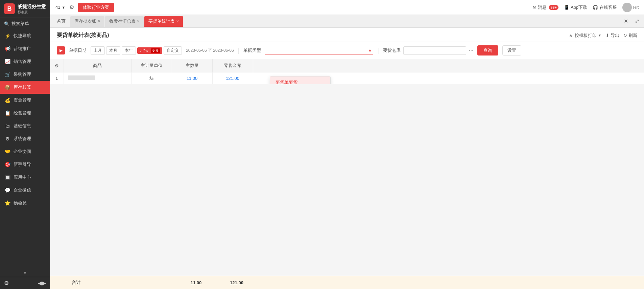 The height and width of the screenshot is (289, 644). Describe the element at coordinates (605, 7) in the screenshot. I see `online-service-btn: 🎧 在线客服` at that location.